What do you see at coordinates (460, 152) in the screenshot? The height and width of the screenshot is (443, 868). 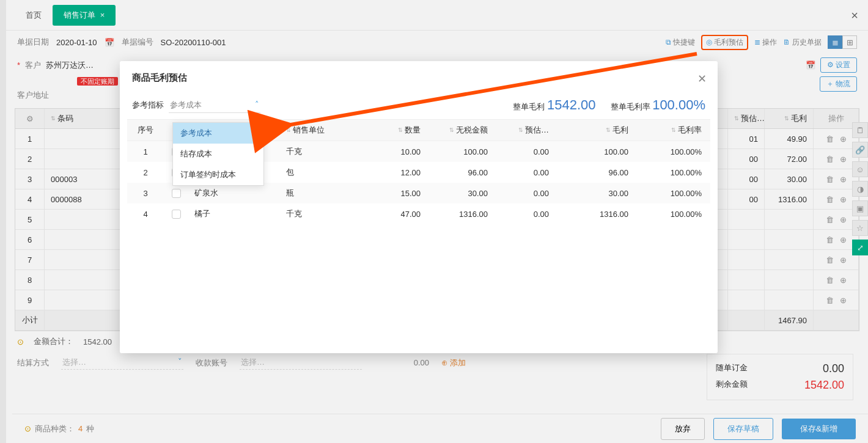 I see `mrow-amt: 100.00` at bounding box center [460, 152].